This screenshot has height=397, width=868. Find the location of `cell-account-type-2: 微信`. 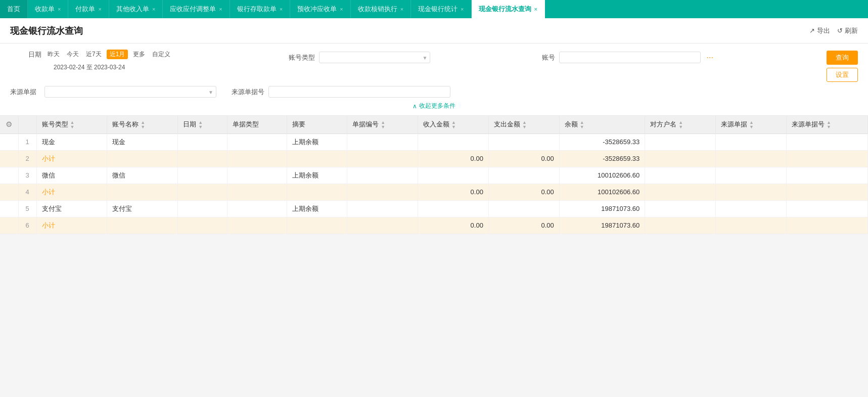

cell-account-type-2: 微信 is located at coordinates (72, 175).